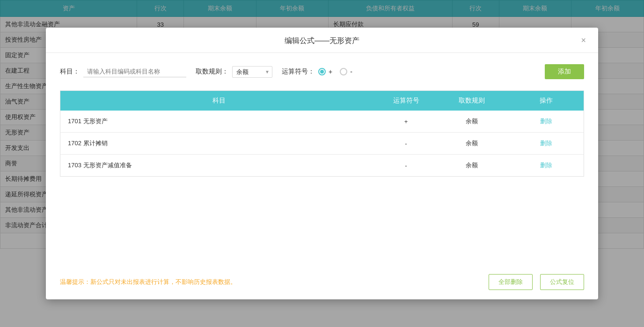 The width and height of the screenshot is (644, 327). Describe the element at coordinates (536, 282) in the screenshot. I see `footer-buttons: 全部删除 公式复位` at that location.